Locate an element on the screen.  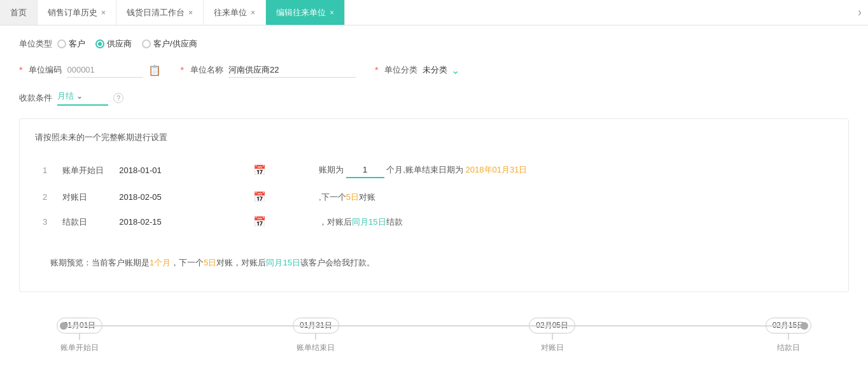
radio-supplier-circle is located at coordinates (100, 44).